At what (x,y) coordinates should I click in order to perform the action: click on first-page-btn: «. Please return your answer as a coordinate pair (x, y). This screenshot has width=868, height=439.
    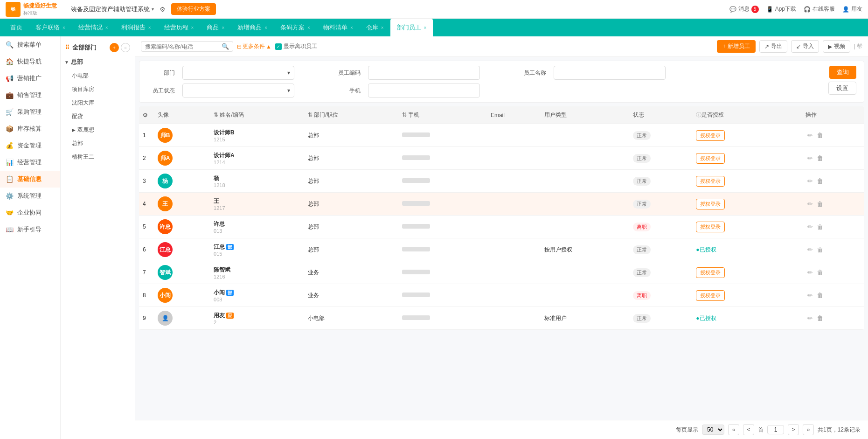
    Looking at the image, I should click on (734, 430).